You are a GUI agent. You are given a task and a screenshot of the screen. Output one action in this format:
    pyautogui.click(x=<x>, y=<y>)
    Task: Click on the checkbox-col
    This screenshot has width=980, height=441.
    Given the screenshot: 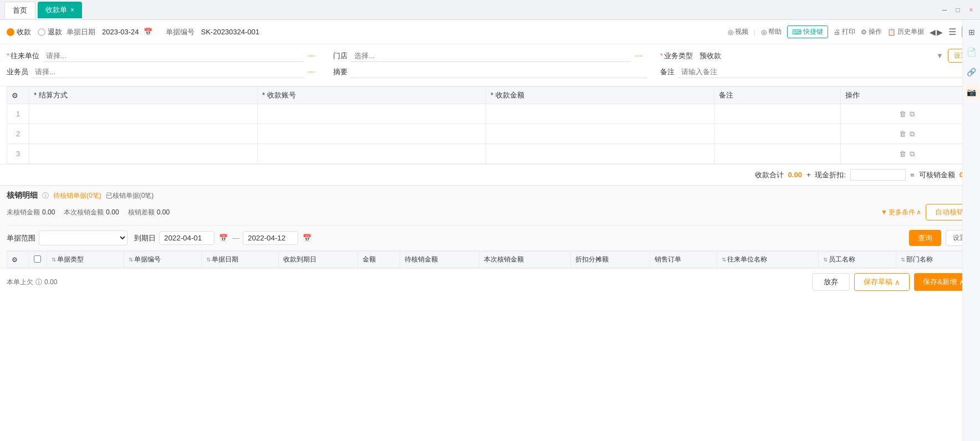 What is the action you would take?
    pyautogui.click(x=38, y=260)
    